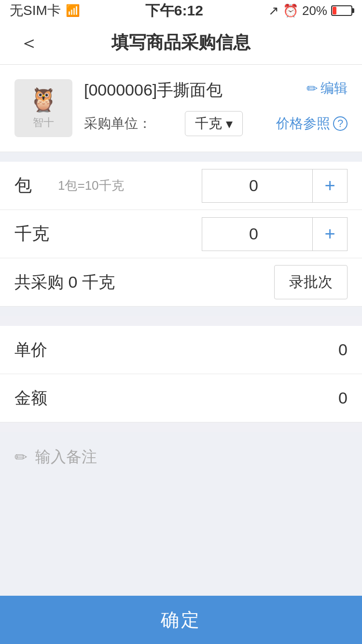 The image size is (362, 644). What do you see at coordinates (181, 234) in the screenshot?
I see `quantity-row-kg: 千克 +` at bounding box center [181, 234].